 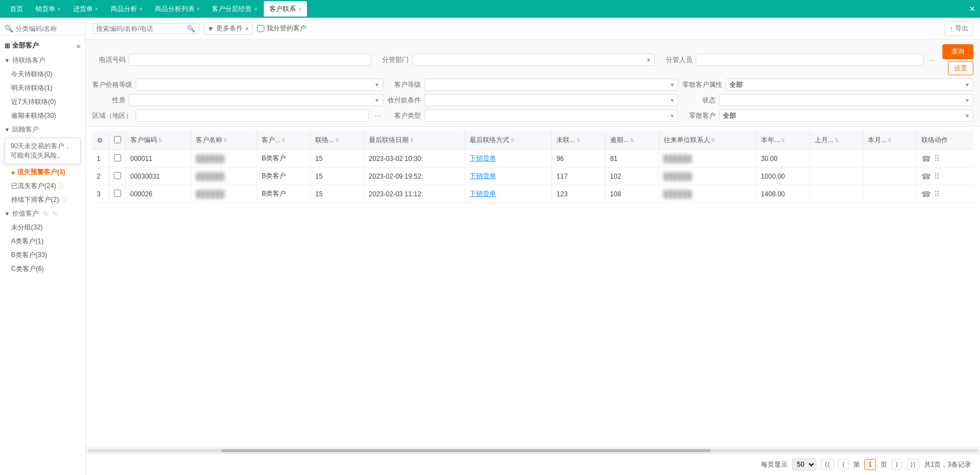 What do you see at coordinates (127, 9) in the screenshot?
I see `tab-product-analysis: 商品分析 ×` at bounding box center [127, 9].